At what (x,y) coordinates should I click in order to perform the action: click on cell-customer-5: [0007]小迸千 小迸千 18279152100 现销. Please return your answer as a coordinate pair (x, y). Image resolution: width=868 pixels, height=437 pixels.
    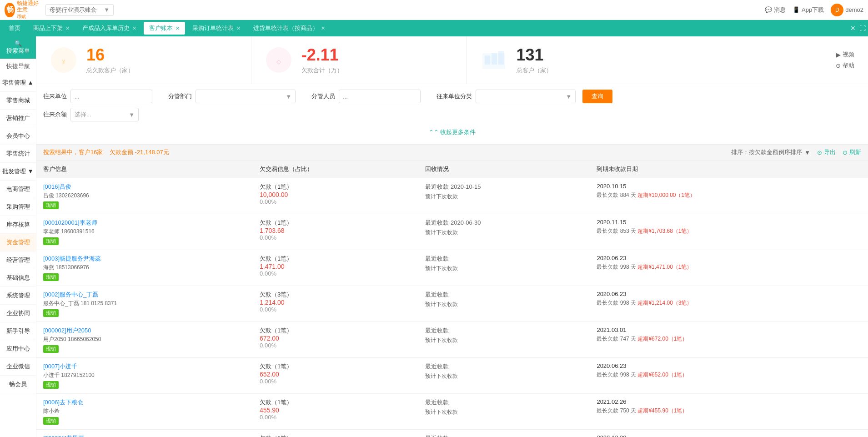
    Looking at the image, I should click on (145, 376).